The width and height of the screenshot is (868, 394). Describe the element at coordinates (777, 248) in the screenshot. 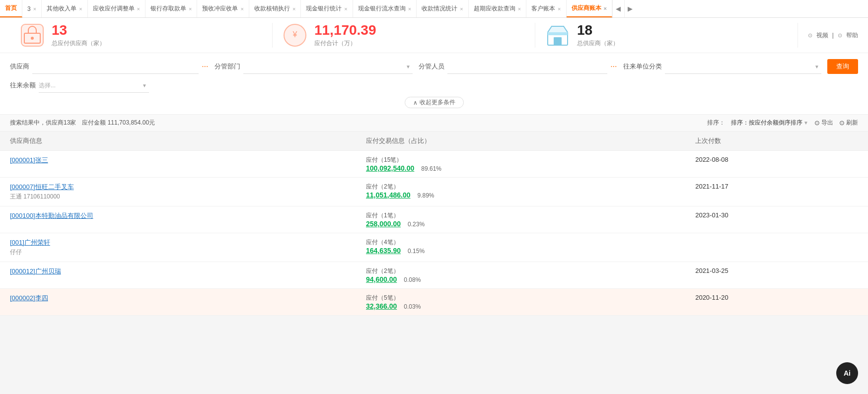

I see `last-pay-cell` at that location.